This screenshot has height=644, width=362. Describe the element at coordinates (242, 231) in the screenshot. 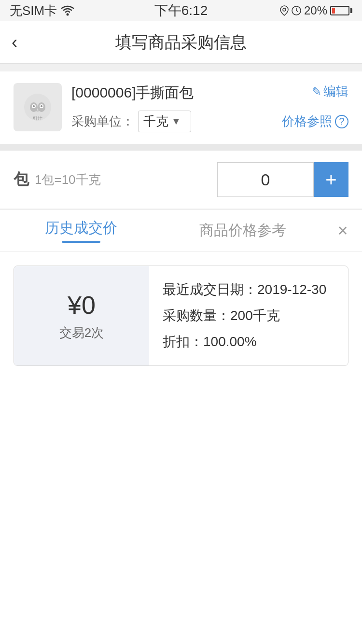

I see `tab-price-ref: 商品价格参考` at that location.